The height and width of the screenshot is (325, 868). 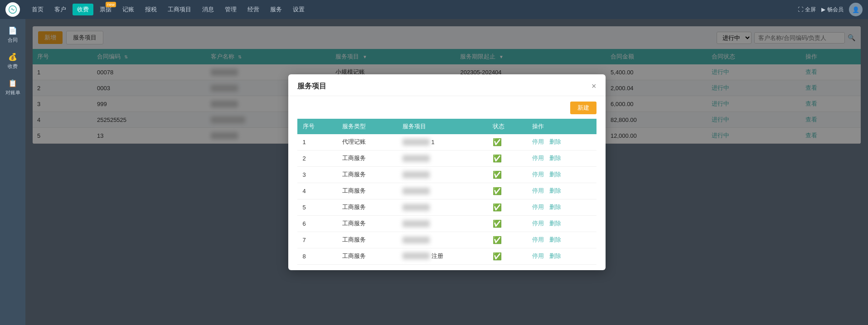 What do you see at coordinates (299, 10) in the screenshot?
I see `nav-settings: 设置` at bounding box center [299, 10].